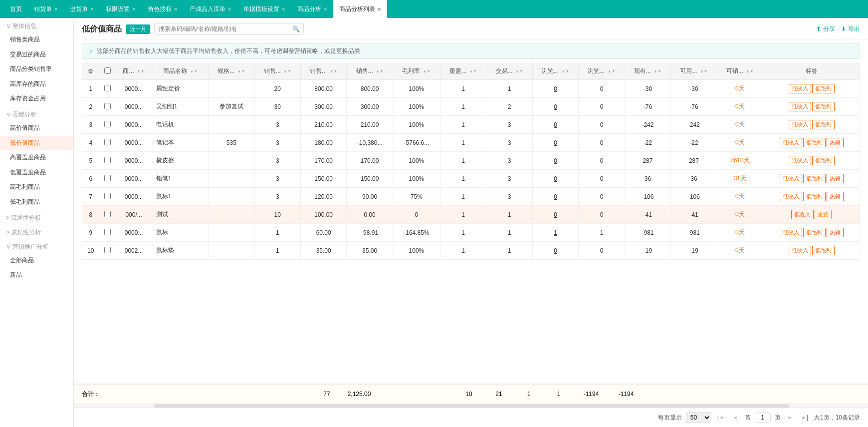 The width and height of the screenshot is (868, 427). I want to click on sidebar-item-all-goods: 全部商品, so click(37, 261).